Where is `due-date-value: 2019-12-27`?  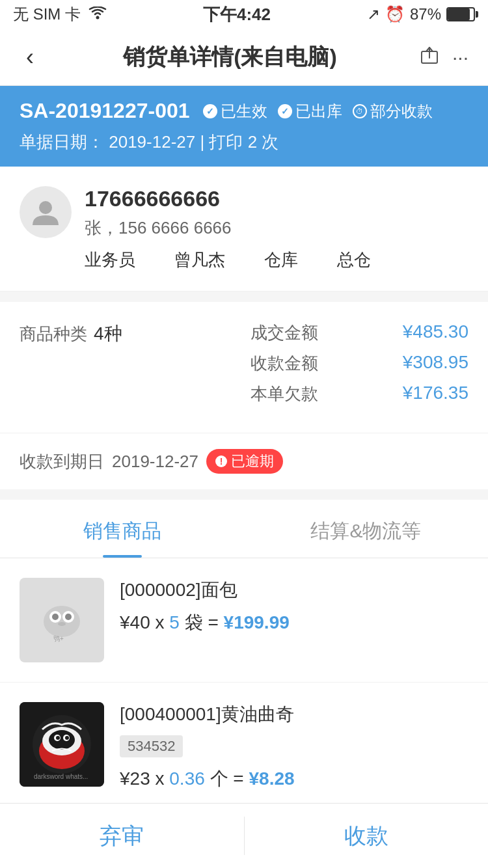
due-date-value: 2019-12-27 is located at coordinates (155, 462).